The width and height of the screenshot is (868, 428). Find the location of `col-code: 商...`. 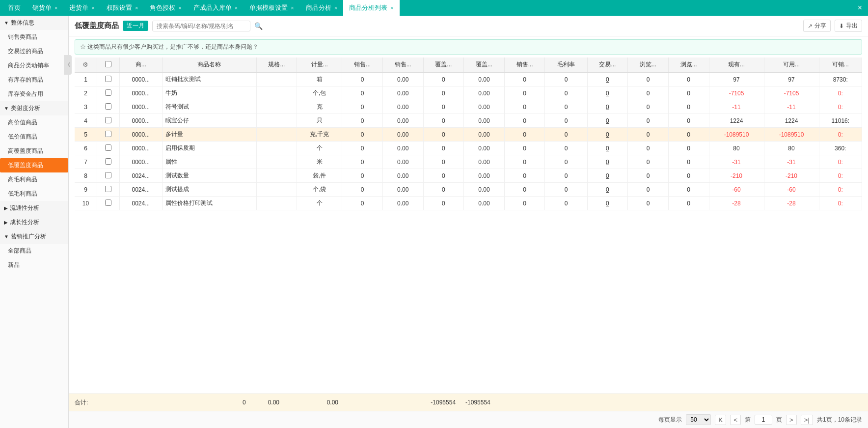

col-code: 商... is located at coordinates (140, 65).